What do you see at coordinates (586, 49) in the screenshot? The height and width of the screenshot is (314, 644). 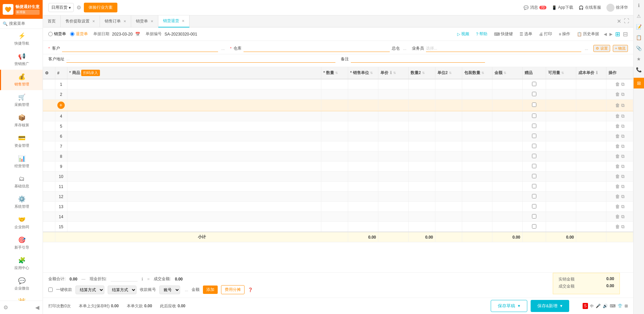 I see `salesperson-dots: ...` at bounding box center [586, 49].